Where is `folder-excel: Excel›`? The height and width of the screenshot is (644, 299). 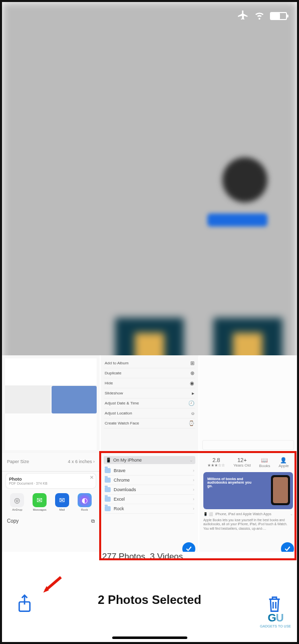 folder-excel: Excel› is located at coordinates (149, 499).